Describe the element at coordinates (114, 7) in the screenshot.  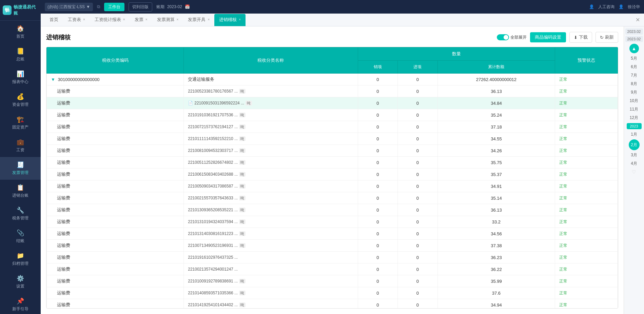
I see `workspace-button: 工作台` at that location.